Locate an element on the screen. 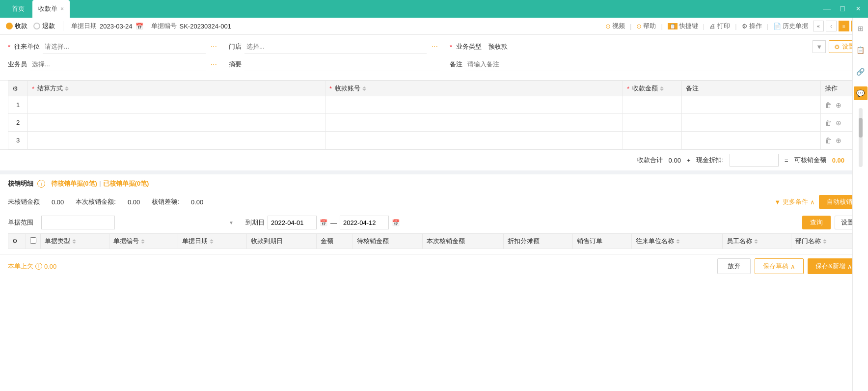 Image resolution: width=868 pixels, height=391 pixels. store-more-btn: ··· is located at coordinates (435, 47).